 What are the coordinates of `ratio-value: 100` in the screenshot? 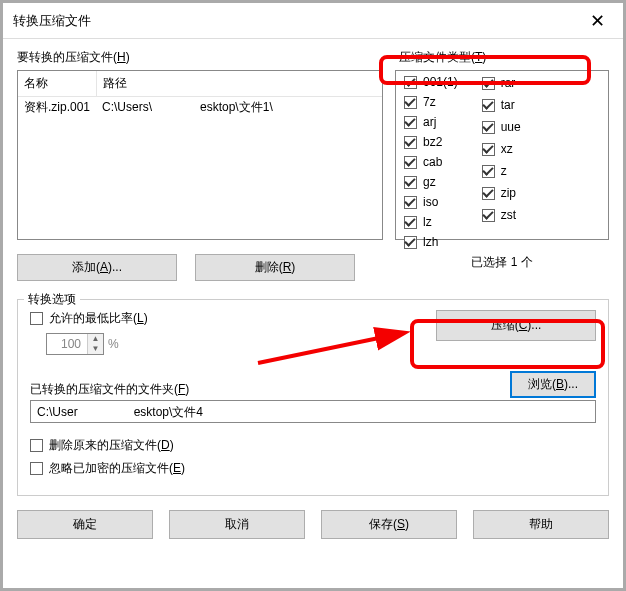 It's located at (67, 344).